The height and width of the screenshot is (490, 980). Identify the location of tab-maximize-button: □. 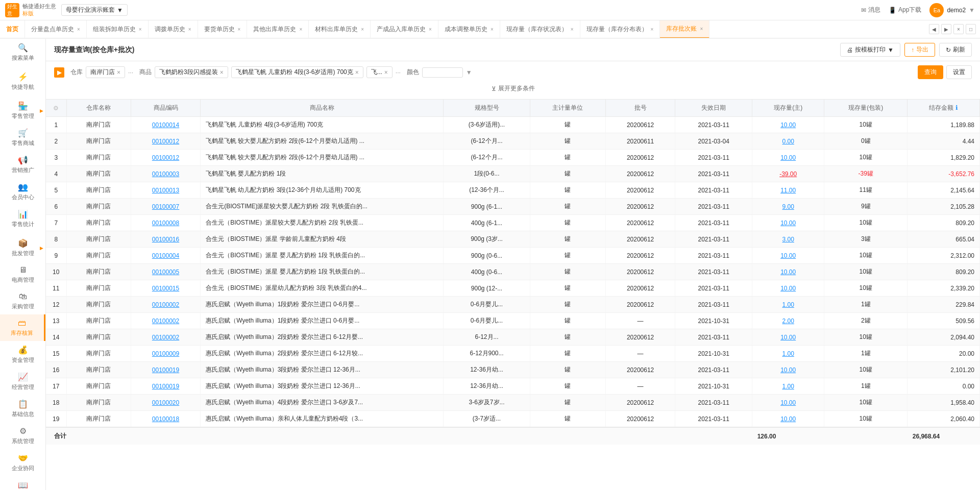
(971, 29).